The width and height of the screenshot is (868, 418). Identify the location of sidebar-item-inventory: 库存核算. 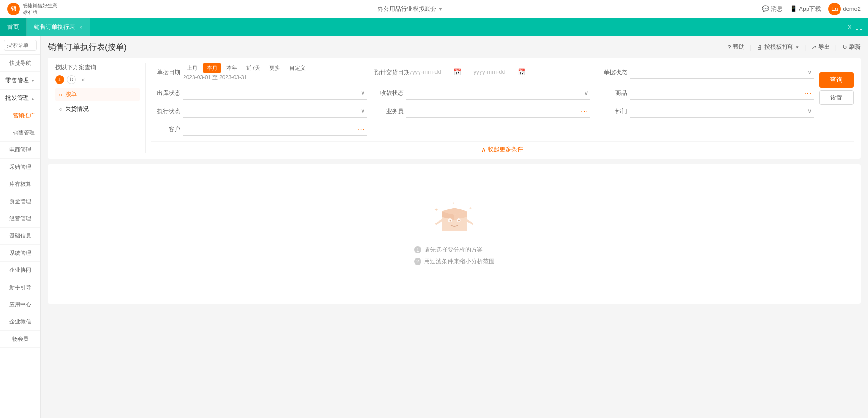
(20, 185).